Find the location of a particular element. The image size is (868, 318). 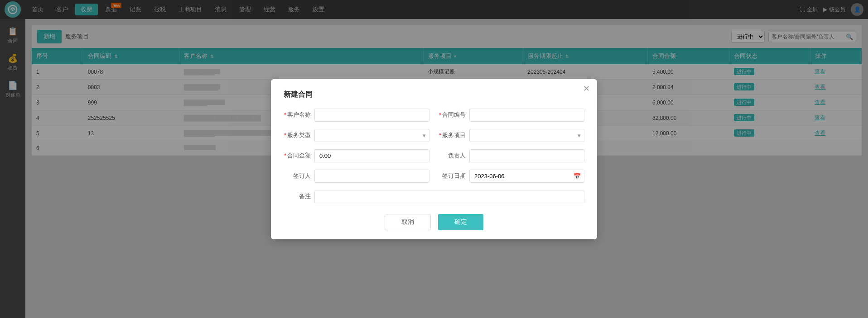

remark-input is located at coordinates (449, 196).